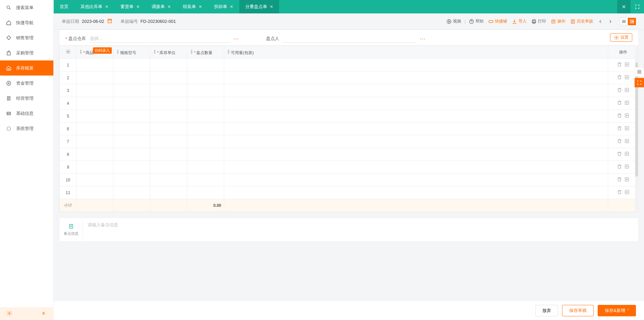 The height and width of the screenshot is (320, 644). Describe the element at coordinates (27, 98) in the screenshot. I see `sidebar-item-operations: 经营管理` at that location.